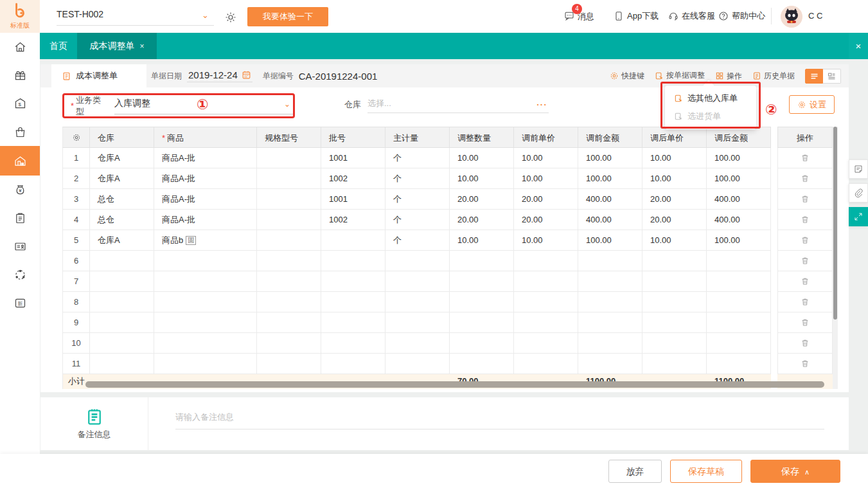 This screenshot has height=488, width=868. Describe the element at coordinates (353, 199) in the screenshot. I see `cell-batch: 1001` at that location.